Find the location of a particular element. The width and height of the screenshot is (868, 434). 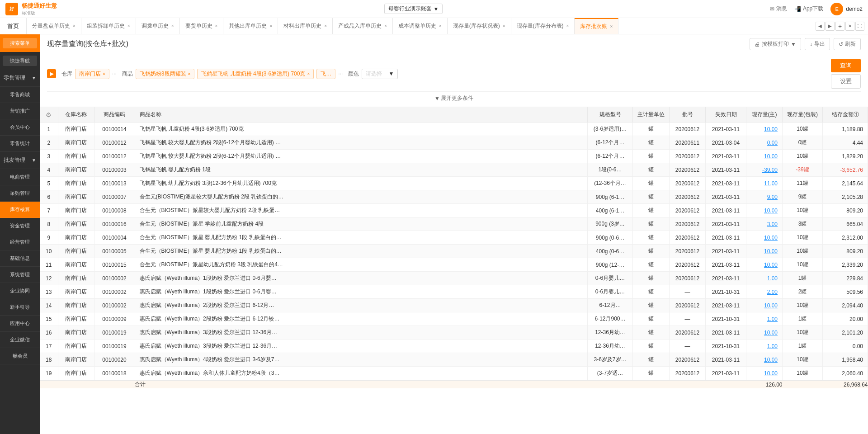

sidebar-item-system: 系统管理 is located at coordinates (20, 275).